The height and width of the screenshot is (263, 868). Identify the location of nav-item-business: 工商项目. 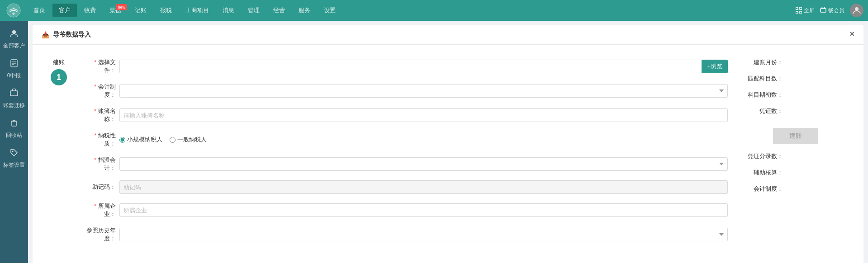
(197, 10).